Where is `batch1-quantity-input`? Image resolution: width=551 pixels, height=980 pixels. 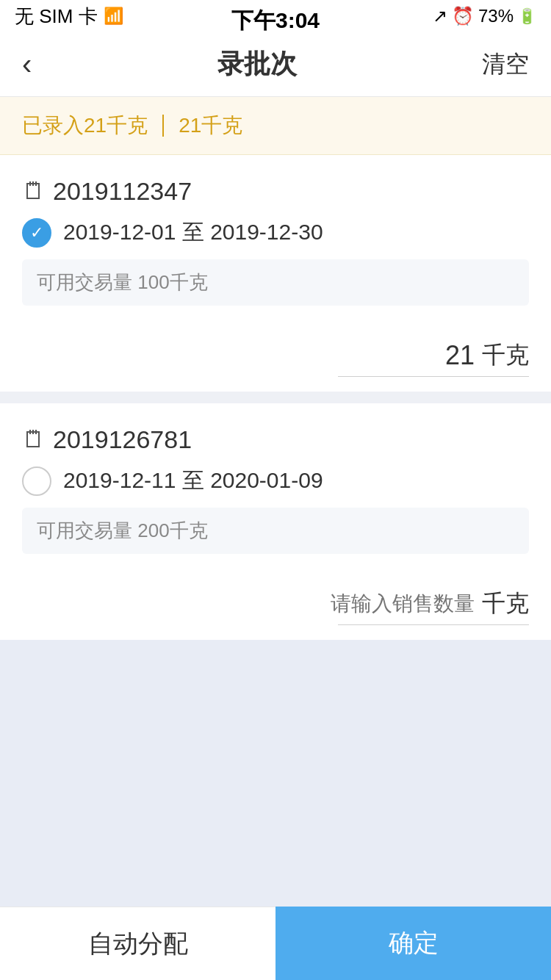
batch1-quantity-input is located at coordinates (401, 356).